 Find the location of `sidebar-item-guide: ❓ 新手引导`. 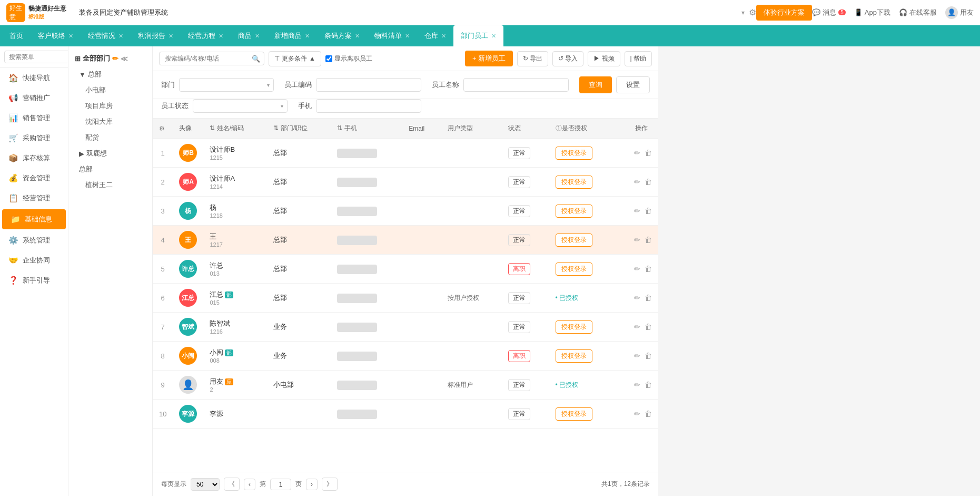

sidebar-item-guide: ❓ 新手引导 is located at coordinates (34, 280).